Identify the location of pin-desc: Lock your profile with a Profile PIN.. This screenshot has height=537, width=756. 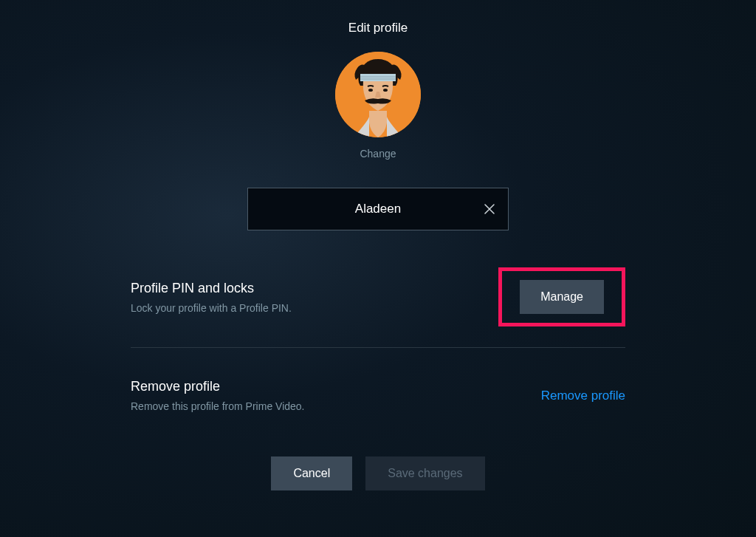
(315, 308).